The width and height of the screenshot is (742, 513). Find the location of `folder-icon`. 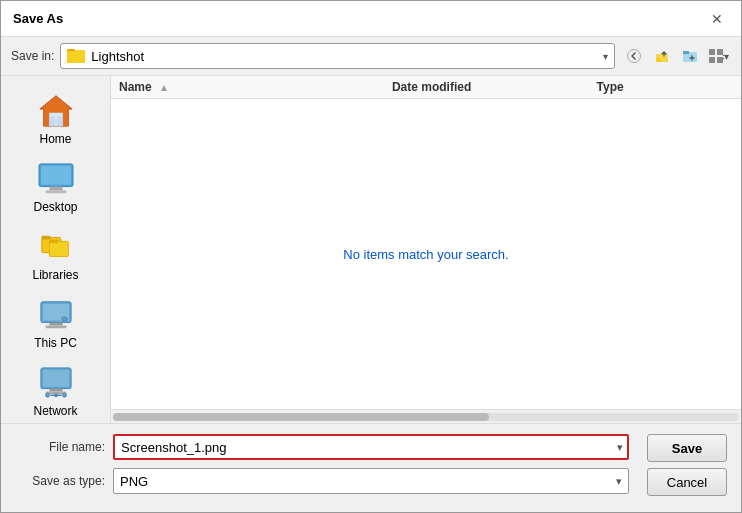

folder-icon is located at coordinates (76, 56).